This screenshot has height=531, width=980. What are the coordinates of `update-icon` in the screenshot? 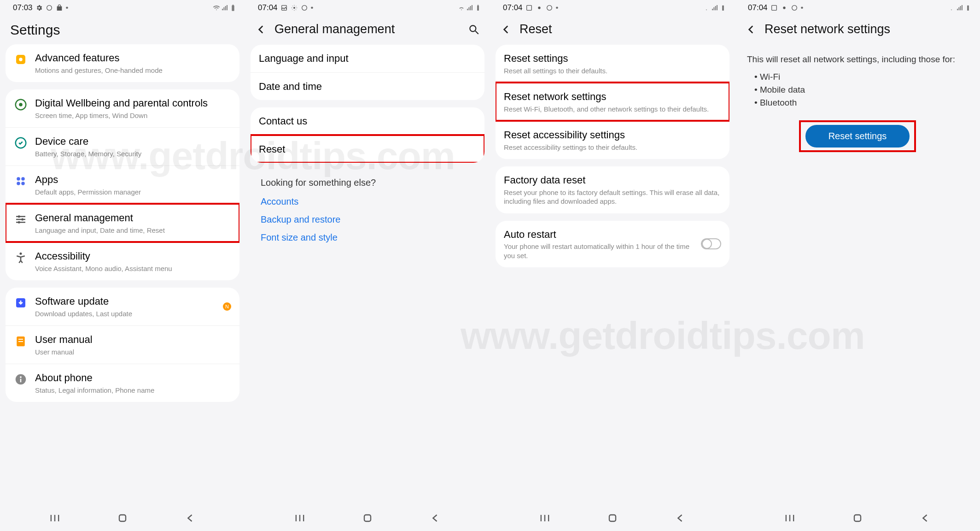 It's located at (21, 303).